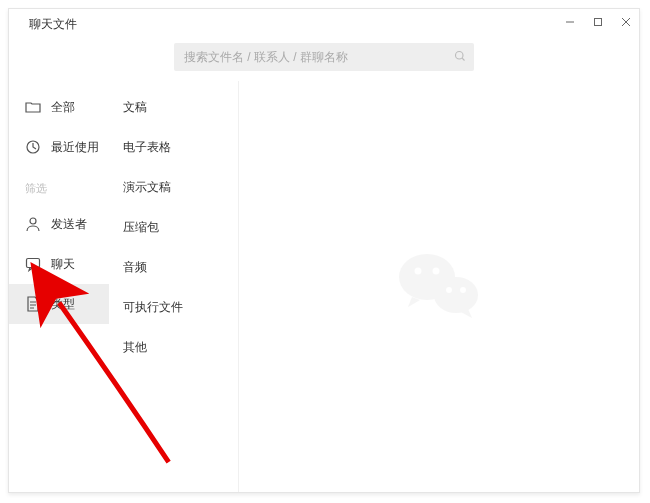  Describe the element at coordinates (59, 286) in the screenshot. I see `sidebar: 全部 最近使用 筛选 发送者 聊天` at that location.